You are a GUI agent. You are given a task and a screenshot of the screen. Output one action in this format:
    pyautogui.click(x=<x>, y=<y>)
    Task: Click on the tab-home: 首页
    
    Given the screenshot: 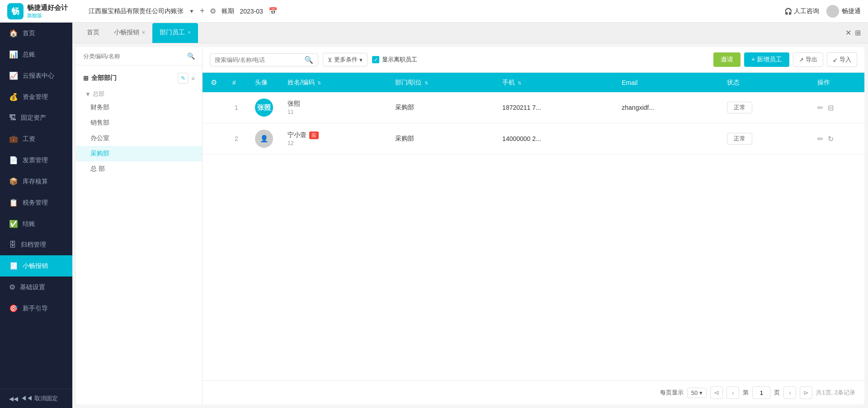 What is the action you would take?
    pyautogui.click(x=93, y=33)
    